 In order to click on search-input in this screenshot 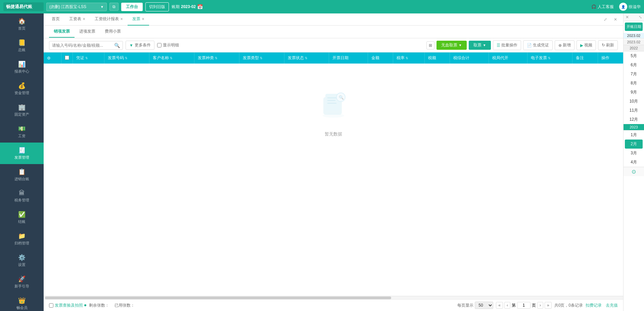, I will do `click(83, 45)`.